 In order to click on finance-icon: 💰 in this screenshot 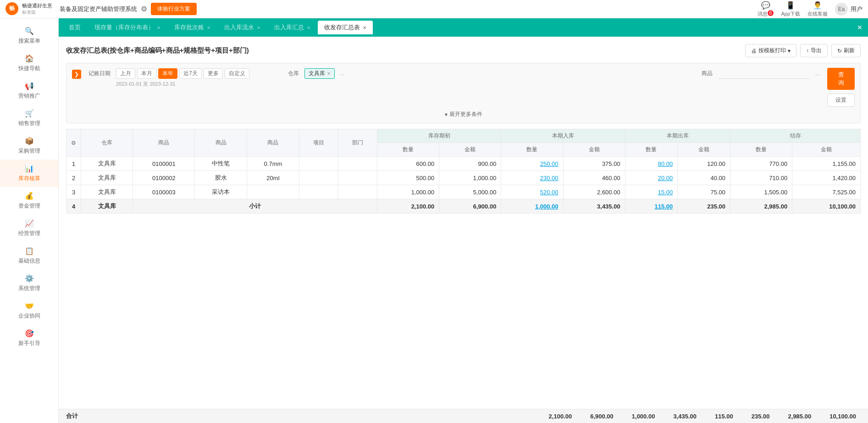, I will do `click(29, 196)`.